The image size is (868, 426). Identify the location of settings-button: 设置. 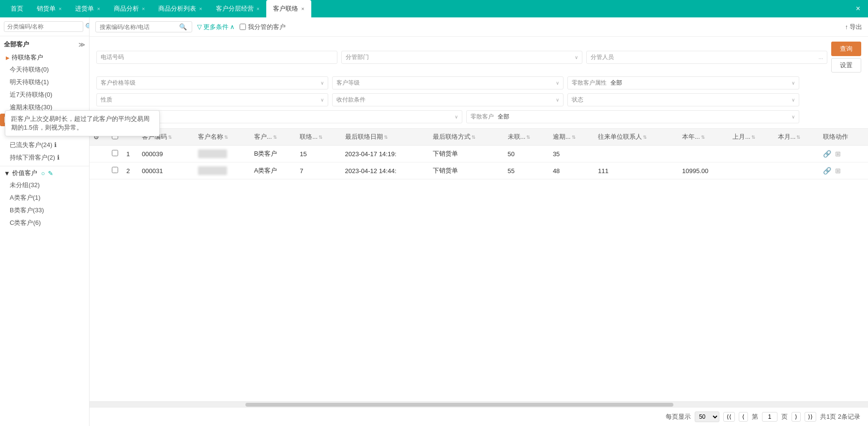
(846, 65).